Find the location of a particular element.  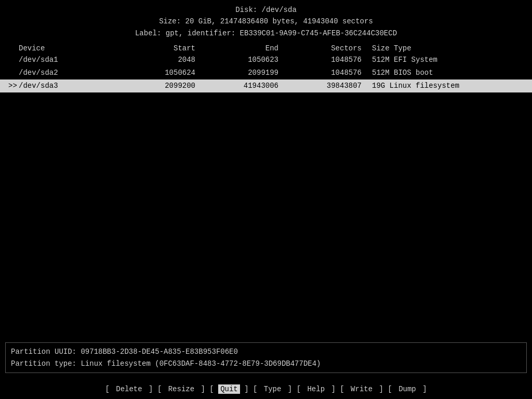

quit-button: Quit is located at coordinates (229, 389).